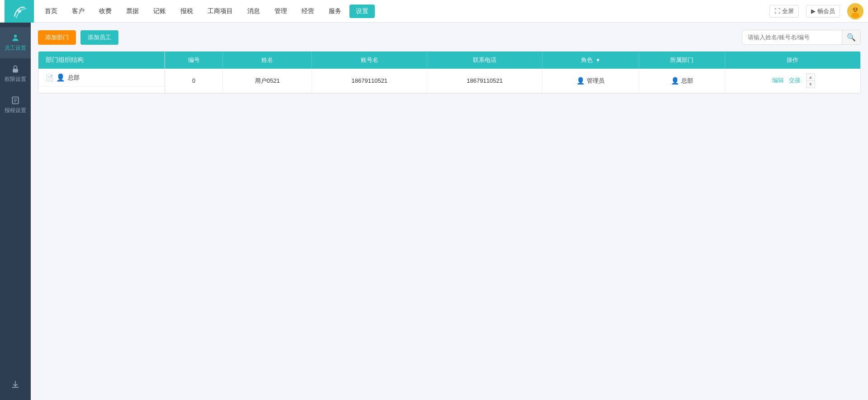  I want to click on role-value: 管理员, so click(596, 81).